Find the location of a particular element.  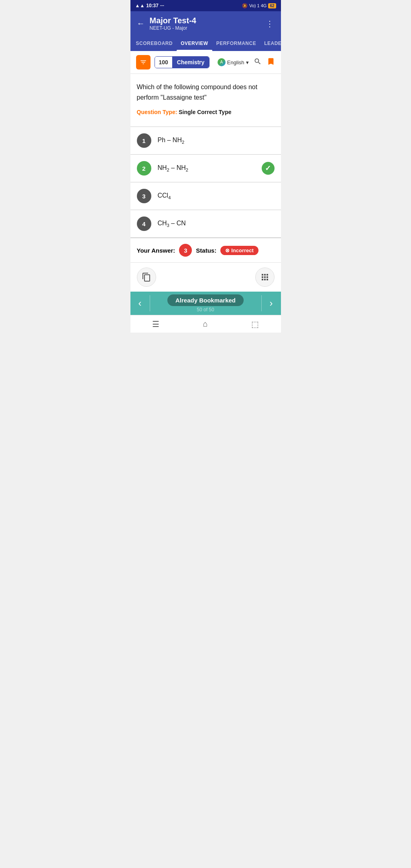

network-info: Vo) 1 4G is located at coordinates (258, 6).